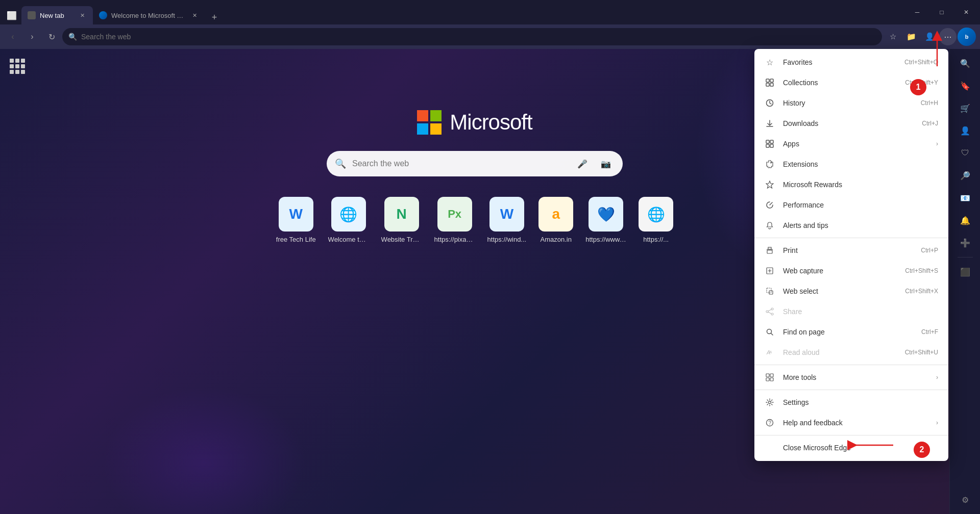 The image size is (980, 514). What do you see at coordinates (460, 164) in the screenshot?
I see `search-input` at bounding box center [460, 164].